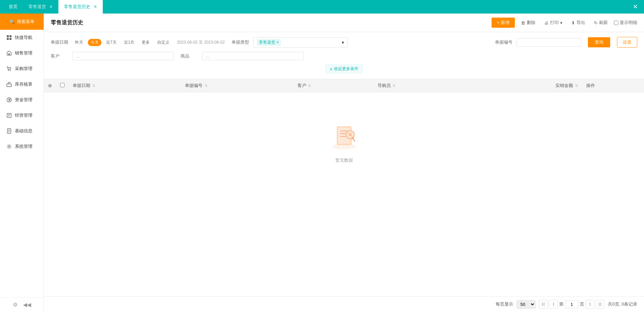  I want to click on sidebar-item-quick-nav-label: 快捷导航, so click(24, 38).